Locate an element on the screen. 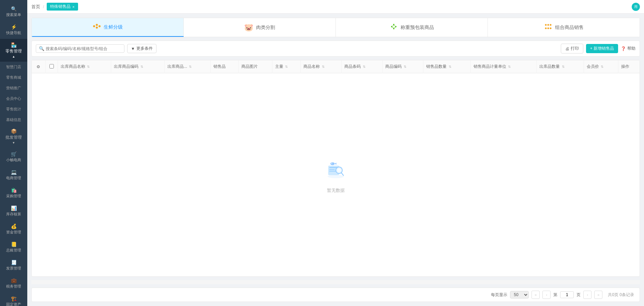 The image size is (644, 306). sidebar-item-inventory: 📊 库存核算 is located at coordinates (14, 211).